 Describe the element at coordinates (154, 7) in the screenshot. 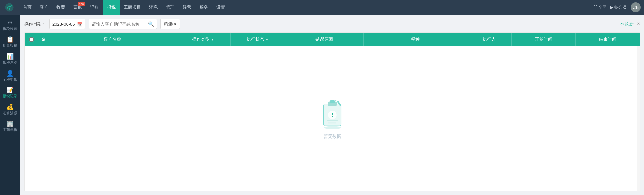

I see `nav-item-消息: 消息` at that location.